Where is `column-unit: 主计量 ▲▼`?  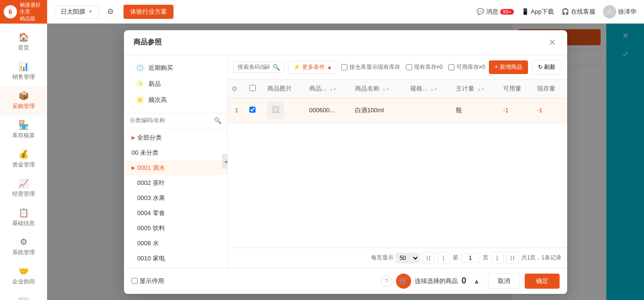
column-unit: 主计量 ▲▼ is located at coordinates (476, 89).